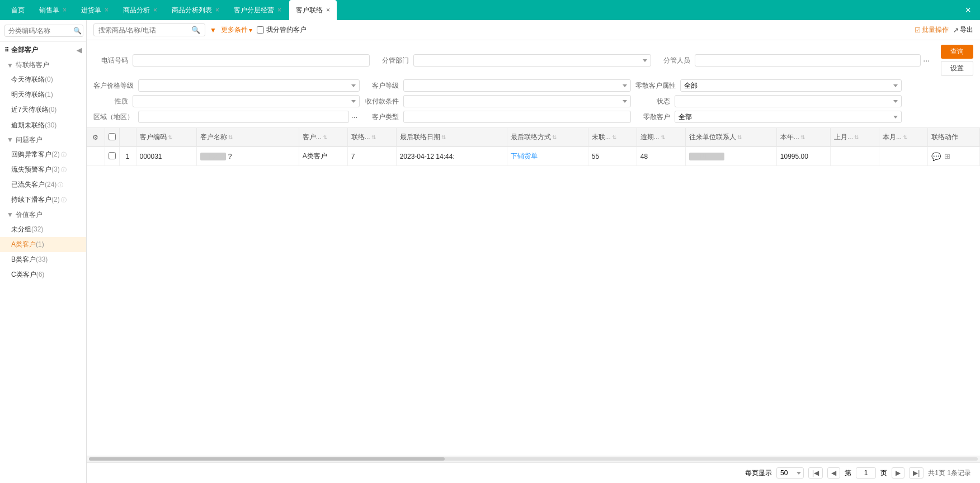 Image resolution: width=980 pixels, height=483 pixels. Describe the element at coordinates (44, 31) in the screenshot. I see `sidebar-search-input` at that location.